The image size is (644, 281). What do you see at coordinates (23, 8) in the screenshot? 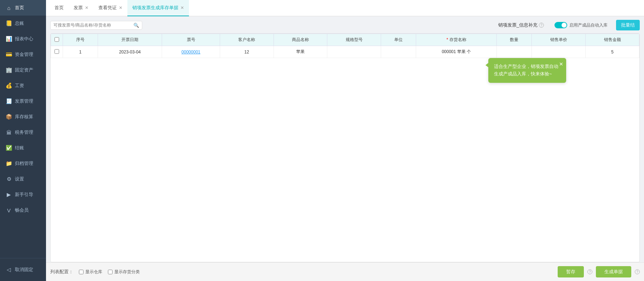
I see `sidebar-item-home: ⌂ 首页` at bounding box center [23, 8].